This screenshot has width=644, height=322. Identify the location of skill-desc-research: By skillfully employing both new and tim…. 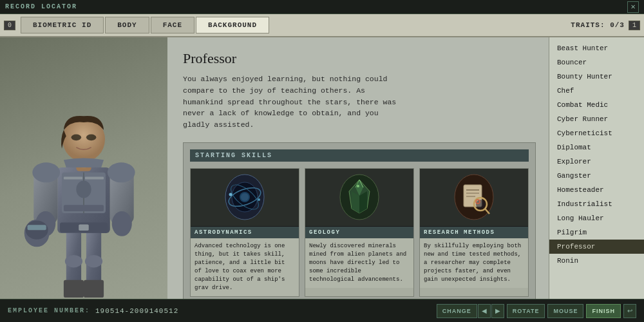
(474, 263).